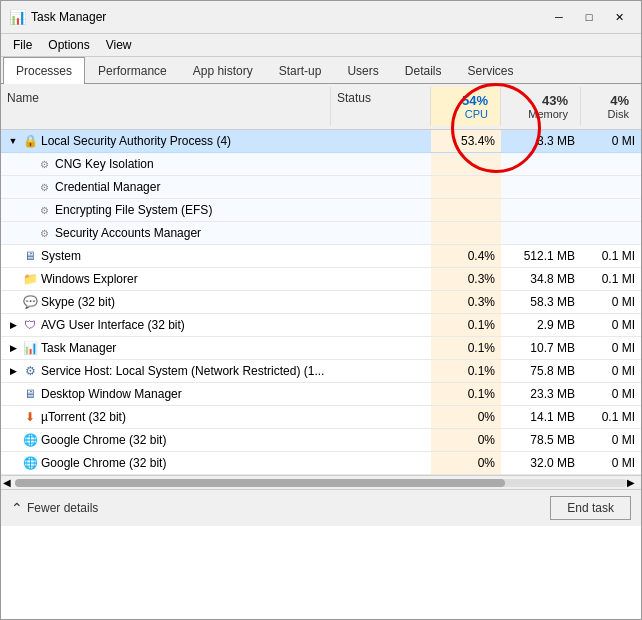 Image resolution: width=642 pixels, height=620 pixels. I want to click on scrollbar-track, so click(322, 483).